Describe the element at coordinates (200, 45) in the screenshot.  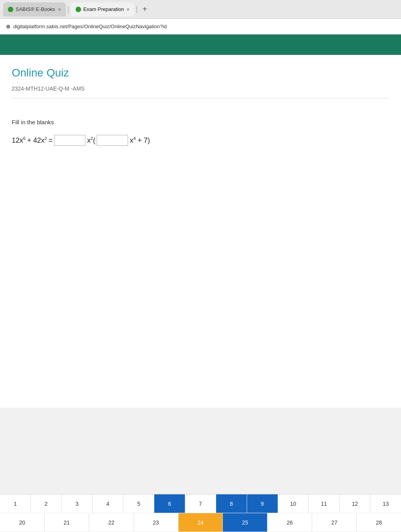
I see `site-header` at that location.